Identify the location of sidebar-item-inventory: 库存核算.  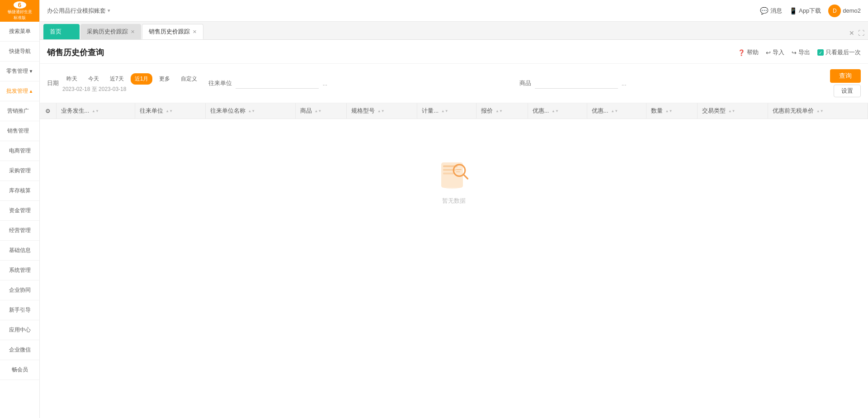
(20, 191).